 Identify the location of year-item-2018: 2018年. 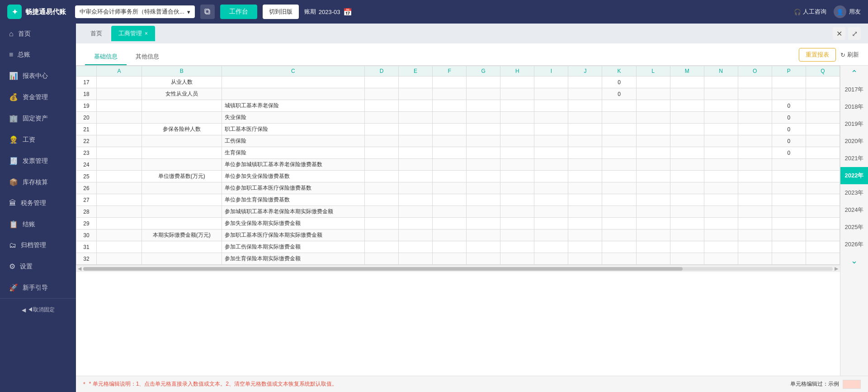
(854, 107).